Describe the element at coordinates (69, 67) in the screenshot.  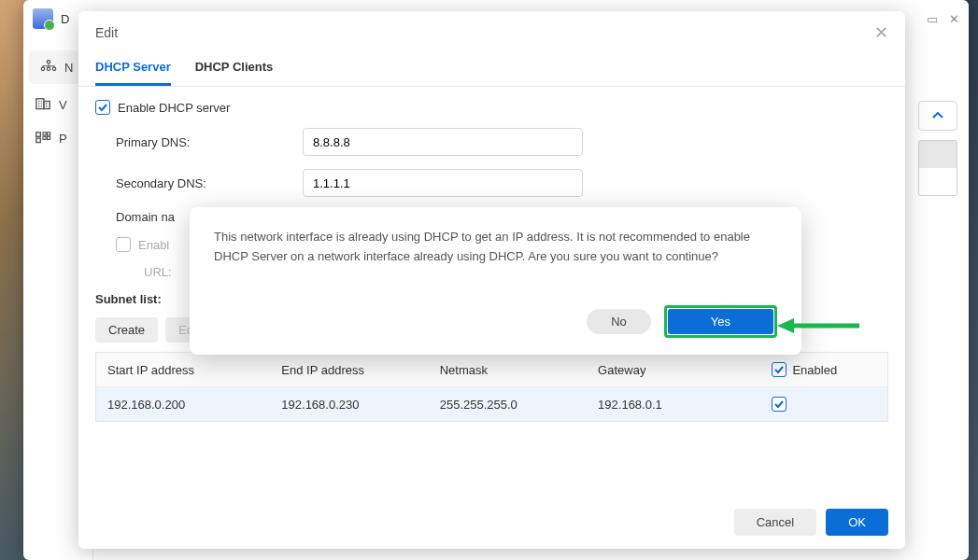
I see `sidebar-item-label: N` at that location.